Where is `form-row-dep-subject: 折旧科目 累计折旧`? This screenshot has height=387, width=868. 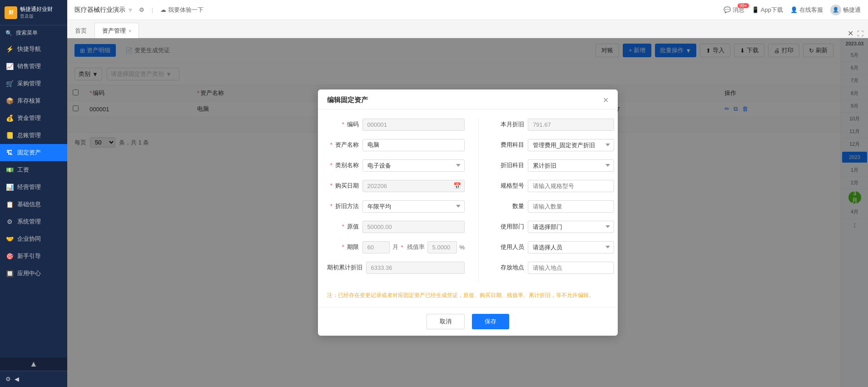 form-row-dep-subject: 折旧科目 累计折旧 is located at coordinates (553, 165).